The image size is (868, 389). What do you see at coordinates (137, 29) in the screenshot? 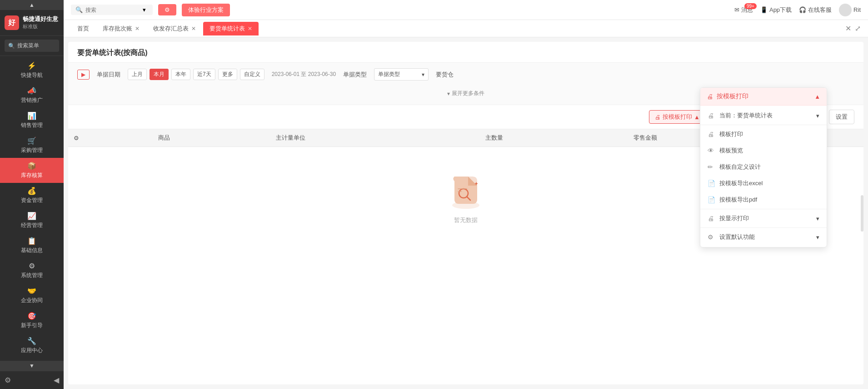
I see `tab-inventory-batch-close: ✕` at bounding box center [137, 29].